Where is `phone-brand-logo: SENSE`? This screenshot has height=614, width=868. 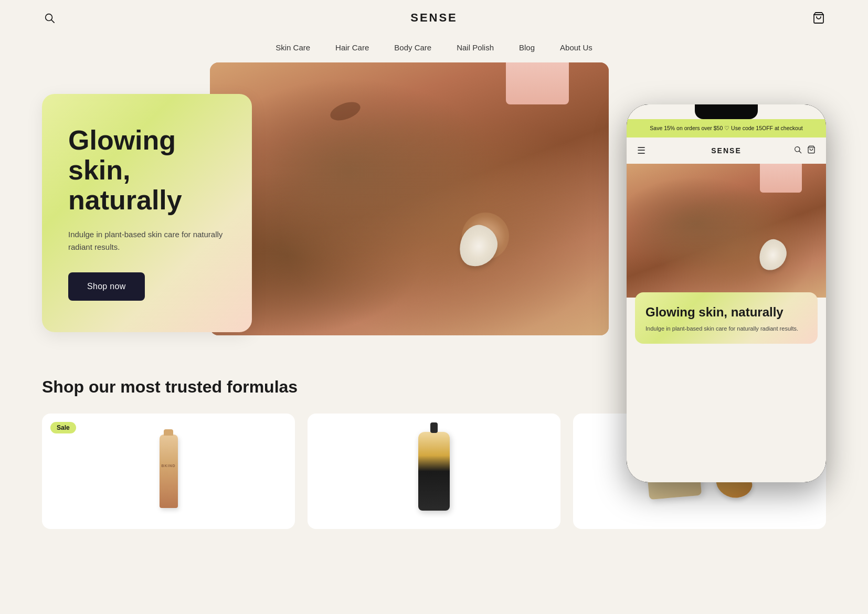
phone-brand-logo: SENSE is located at coordinates (726, 151).